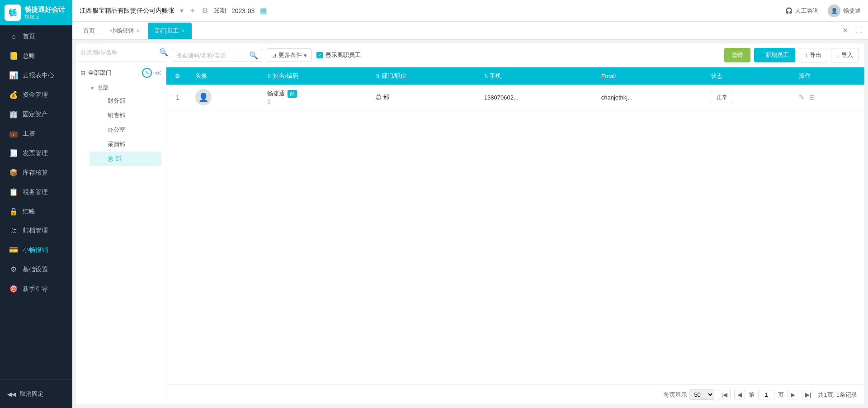  I want to click on tab-home: 首页, so click(89, 31).